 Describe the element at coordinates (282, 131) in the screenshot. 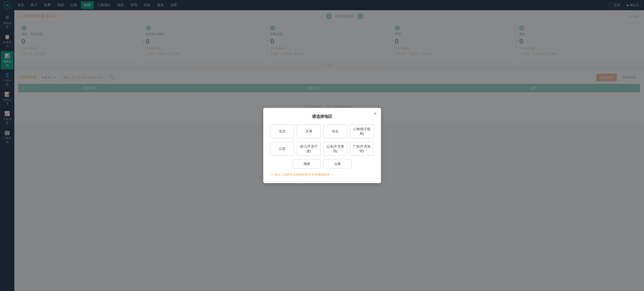

I see `region-beijing: 北京` at that location.